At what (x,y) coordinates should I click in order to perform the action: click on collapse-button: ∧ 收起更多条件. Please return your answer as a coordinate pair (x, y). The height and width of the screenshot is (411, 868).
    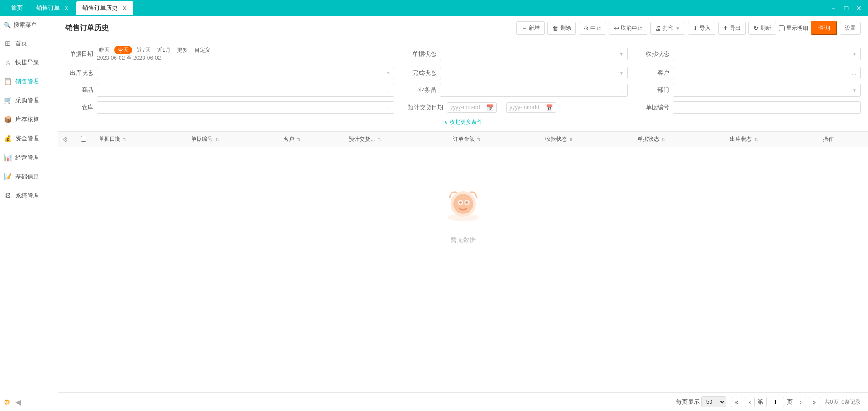
    Looking at the image, I should click on (463, 122).